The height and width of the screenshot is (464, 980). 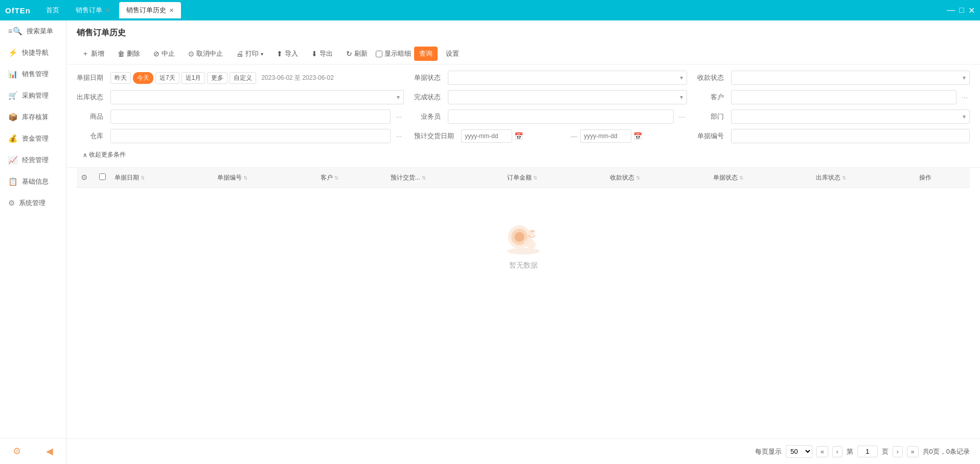 What do you see at coordinates (265, 178) in the screenshot?
I see `th-bill-no: 单据编号 ⇅` at bounding box center [265, 178].